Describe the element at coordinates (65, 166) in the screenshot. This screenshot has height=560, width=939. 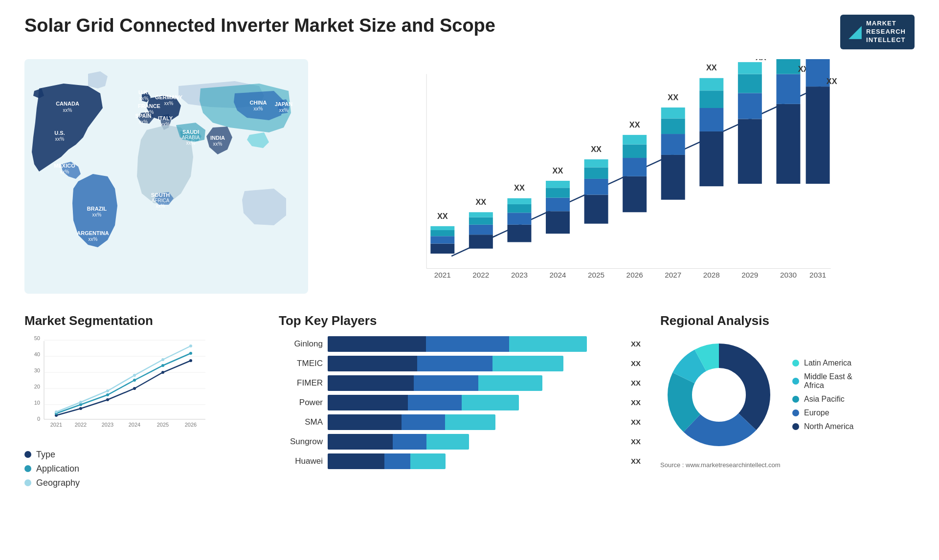
I see `mexico-label: MEXICO` at that location.